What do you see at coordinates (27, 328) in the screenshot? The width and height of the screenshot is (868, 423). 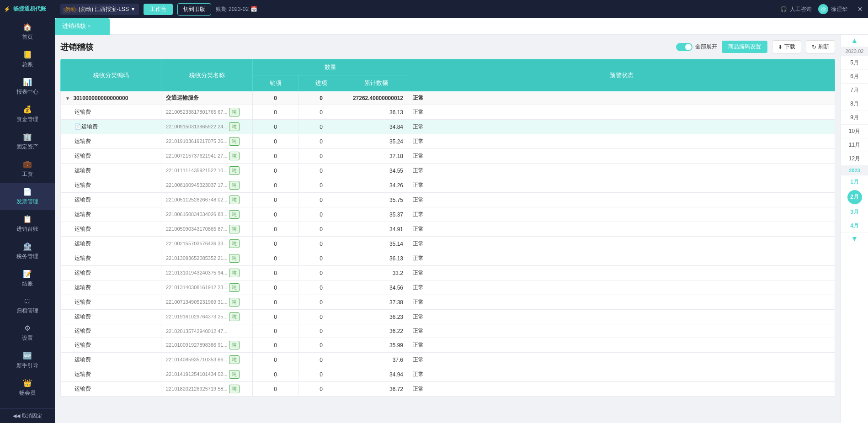 I see `settings-icon: ⚙` at bounding box center [27, 328].